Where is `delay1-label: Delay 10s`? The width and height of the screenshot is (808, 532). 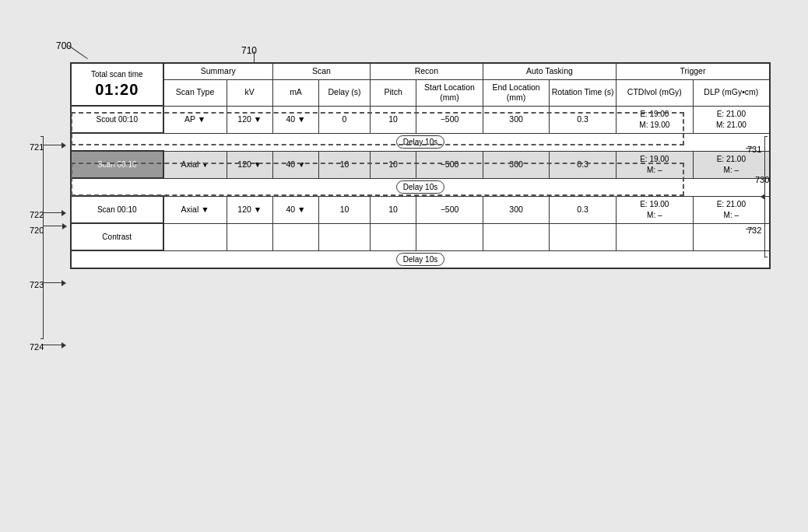
delay1-label: Delay 10s is located at coordinates (420, 142).